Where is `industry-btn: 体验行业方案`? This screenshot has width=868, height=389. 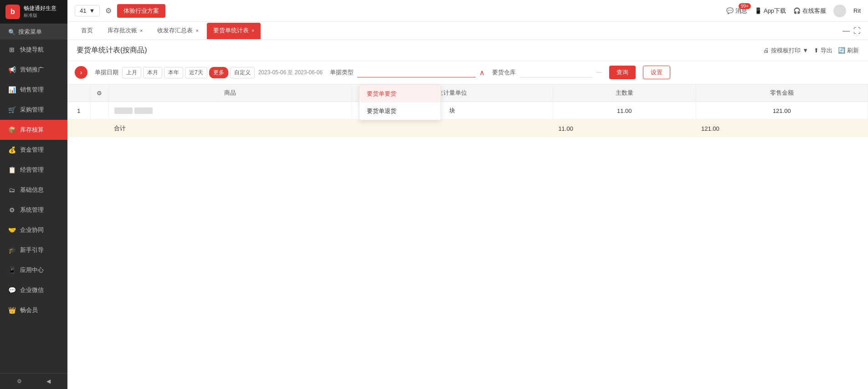
industry-btn: 体验行业方案 is located at coordinates (141, 11).